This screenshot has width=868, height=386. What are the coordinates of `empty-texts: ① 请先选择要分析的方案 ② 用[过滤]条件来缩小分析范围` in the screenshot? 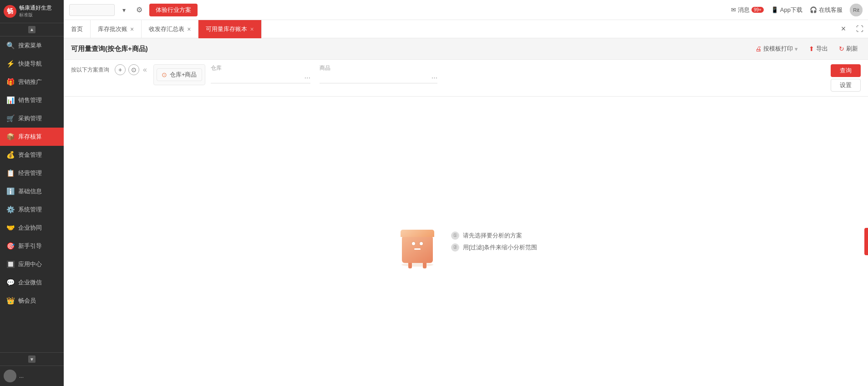 It's located at (494, 242).